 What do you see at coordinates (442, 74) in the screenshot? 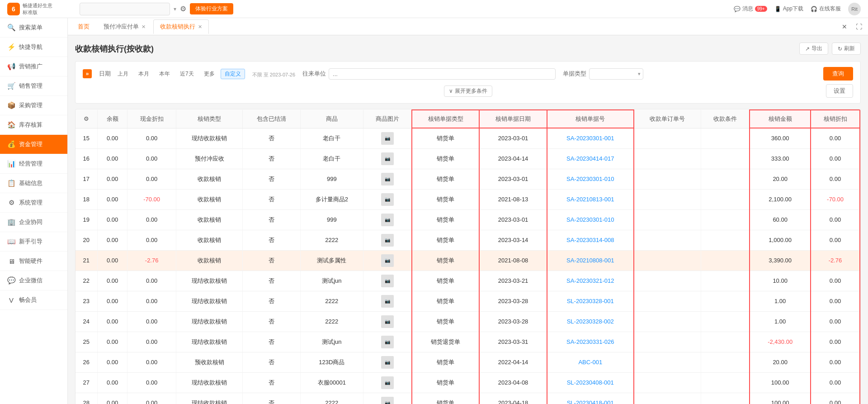
I see `partner-input` at bounding box center [442, 74].